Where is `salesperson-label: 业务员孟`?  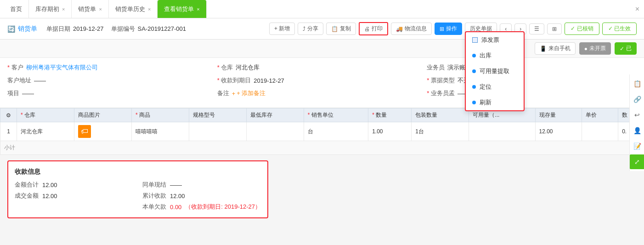 salesperson-label: 业务员孟 is located at coordinates (441, 93).